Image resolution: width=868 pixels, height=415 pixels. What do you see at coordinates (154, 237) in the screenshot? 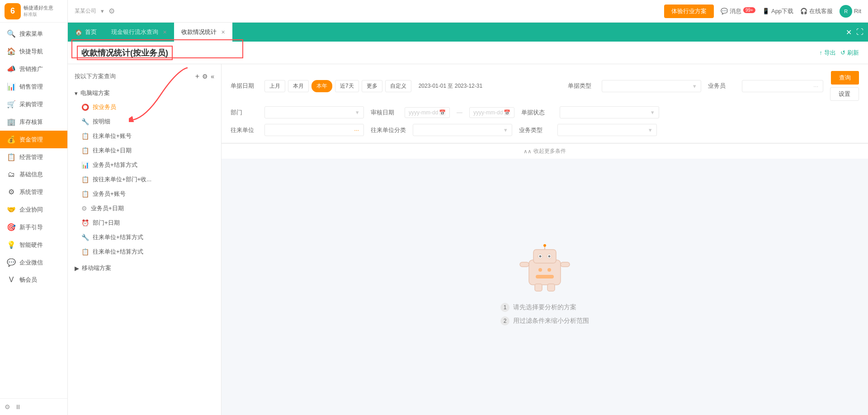
I see `scheme-item-label: 往来单位+结算方式` at bounding box center [154, 237].